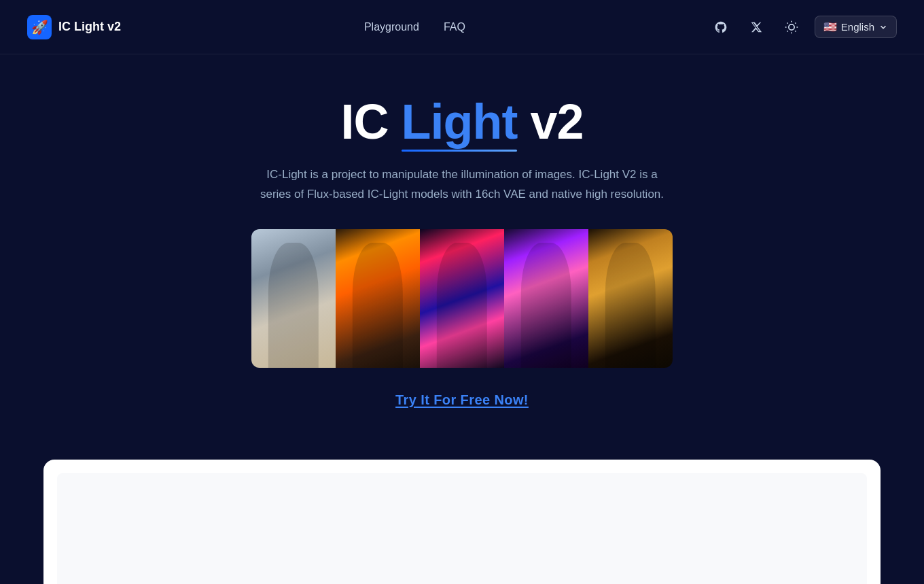  Describe the element at coordinates (74, 27) in the screenshot. I see `logo-area: 🚀 IC Light v2` at that location.